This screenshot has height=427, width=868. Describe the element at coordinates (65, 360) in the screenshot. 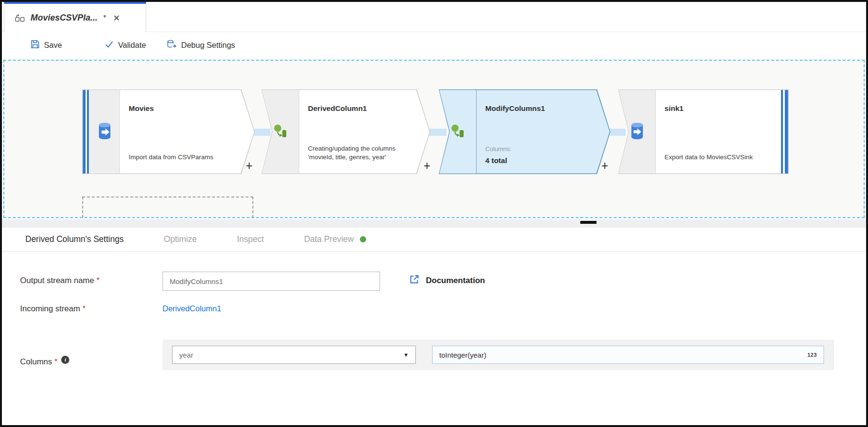

I see `info-icon: i` at that location.